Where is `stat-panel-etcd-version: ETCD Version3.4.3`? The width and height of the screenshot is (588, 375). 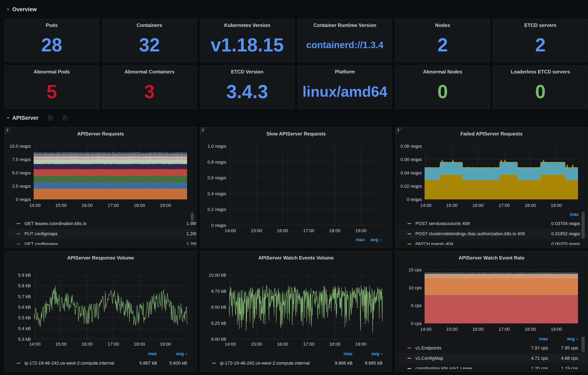 stat-panel-etcd-version: ETCD Version3.4.3 is located at coordinates (247, 87).